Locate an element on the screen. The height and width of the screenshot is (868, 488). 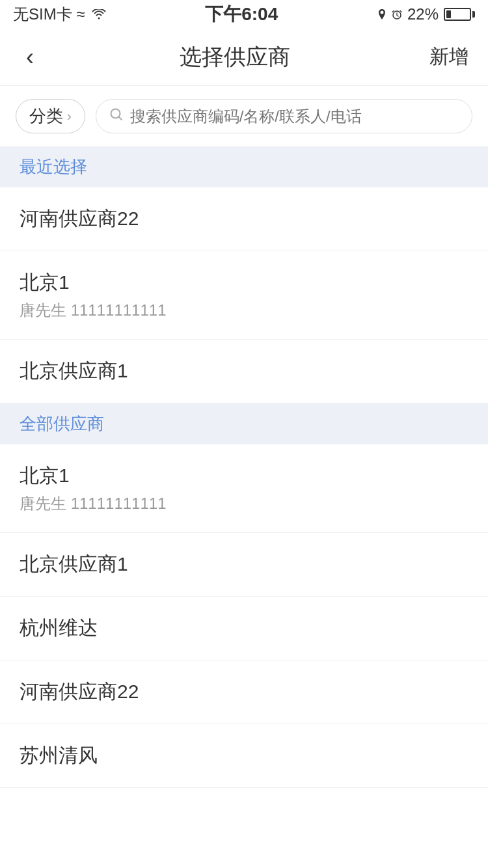
status-time: 下午6:04 is located at coordinates (241, 14).